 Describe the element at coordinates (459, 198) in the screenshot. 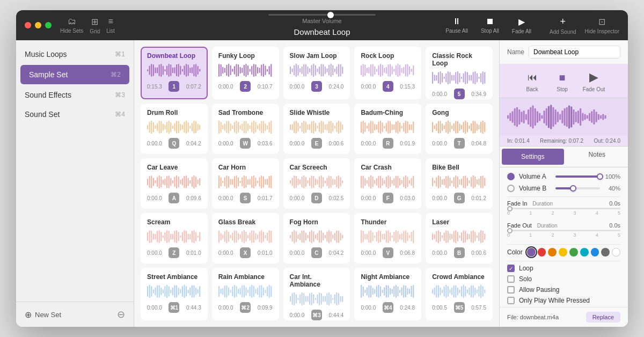

I see `sound-card-key-15: G` at that location.